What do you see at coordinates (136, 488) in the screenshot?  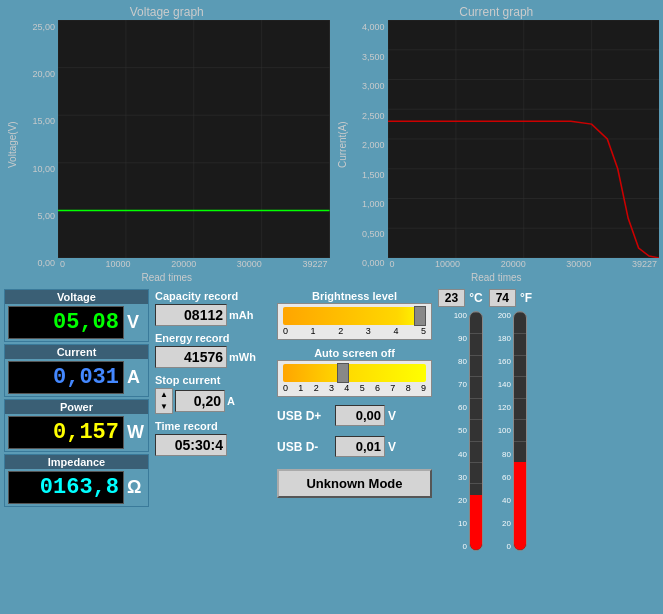 I see `impedance-unit: Ω` at bounding box center [136, 488].